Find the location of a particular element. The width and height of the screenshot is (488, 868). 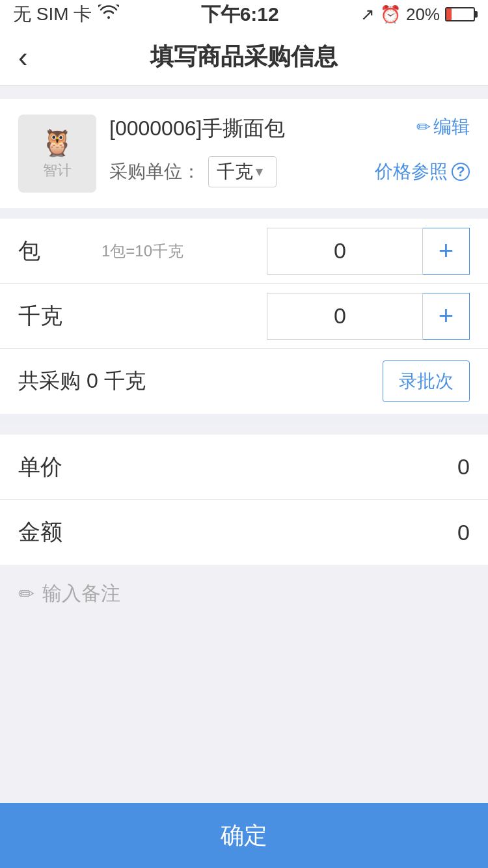

product-card: 🦉 智计 [0000006]手撕面包 ✏ 编辑 采购单位： 千克 ▾ 价格参照 … is located at coordinates (244, 154).